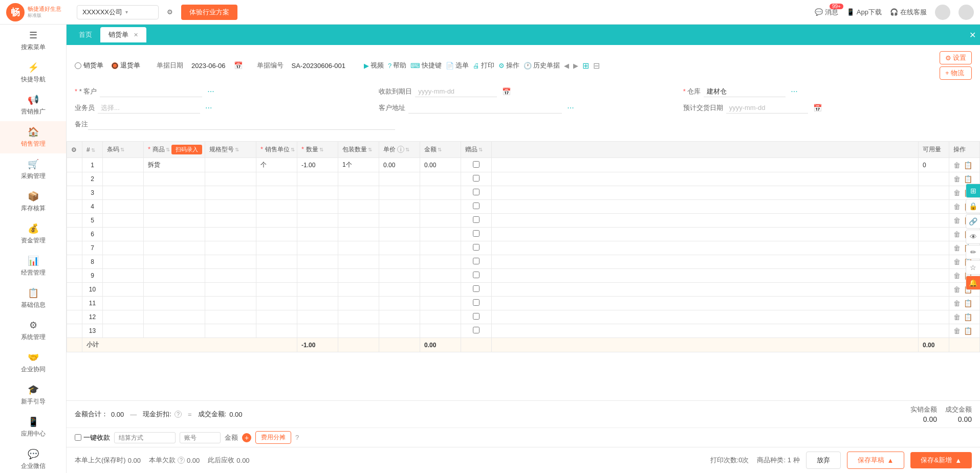  I want to click on op-delete-btn-6: 🗑, so click(957, 248).